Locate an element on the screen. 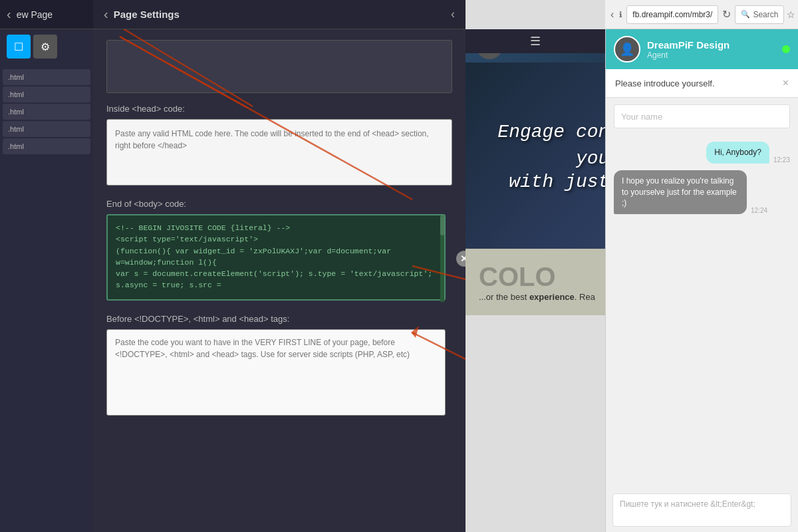 This screenshot has width=798, height=532. code-scrollbar-thumb is located at coordinates (442, 225).